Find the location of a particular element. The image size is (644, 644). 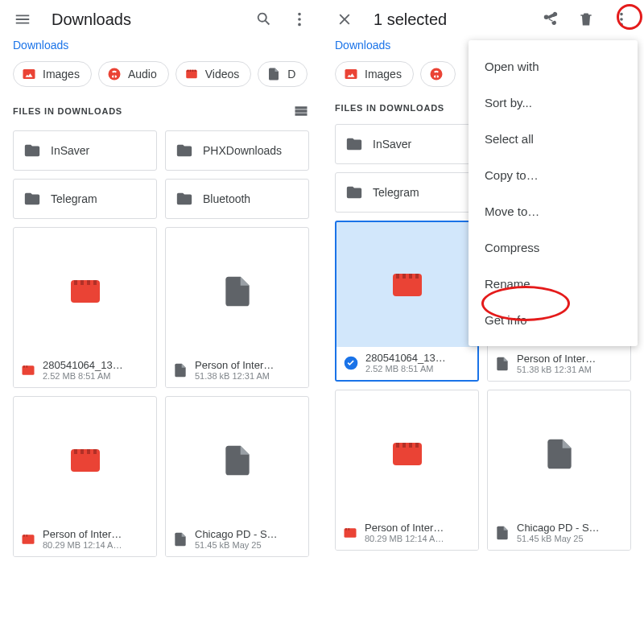

menu-compress: Compress is located at coordinates (553, 248).